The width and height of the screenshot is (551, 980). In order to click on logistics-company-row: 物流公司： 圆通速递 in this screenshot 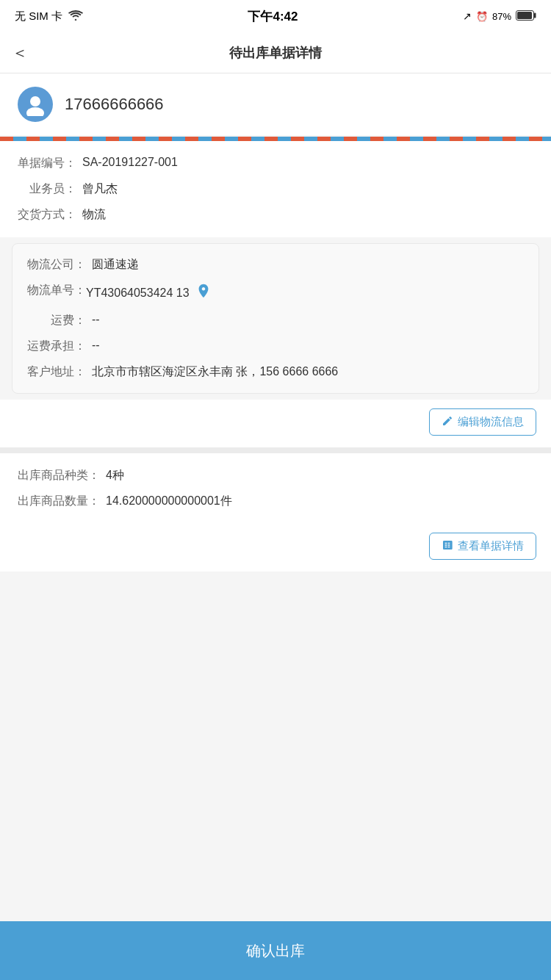, I will do `click(276, 264)`.